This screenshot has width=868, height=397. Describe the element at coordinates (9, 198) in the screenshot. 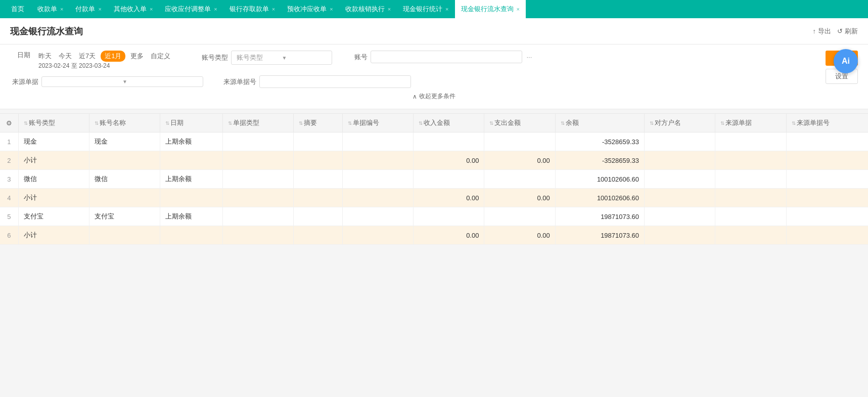

I see `row-num-3: 4` at that location.